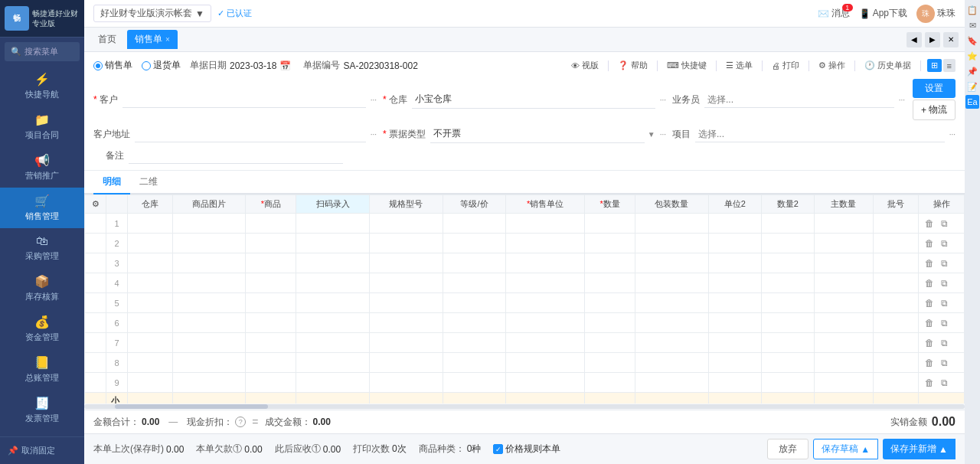 This screenshot has height=464, width=980. What do you see at coordinates (271, 204) in the screenshot?
I see `th-product: *商品` at bounding box center [271, 204].